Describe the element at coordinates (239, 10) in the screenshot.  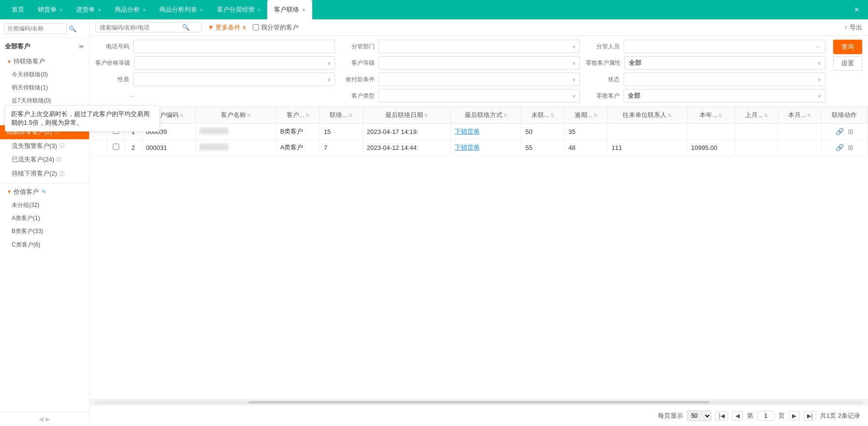
I see `nav-item-customer-layer: 客户分层经营 ×` at that location.